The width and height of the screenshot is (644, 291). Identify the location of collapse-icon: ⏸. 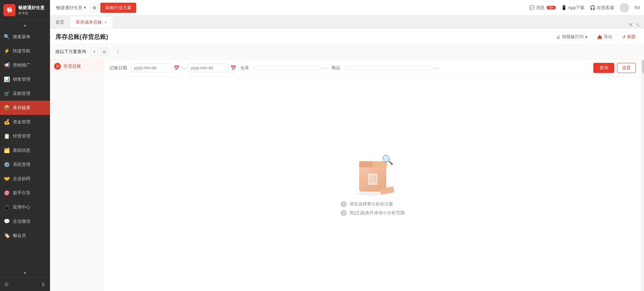
(43, 285).